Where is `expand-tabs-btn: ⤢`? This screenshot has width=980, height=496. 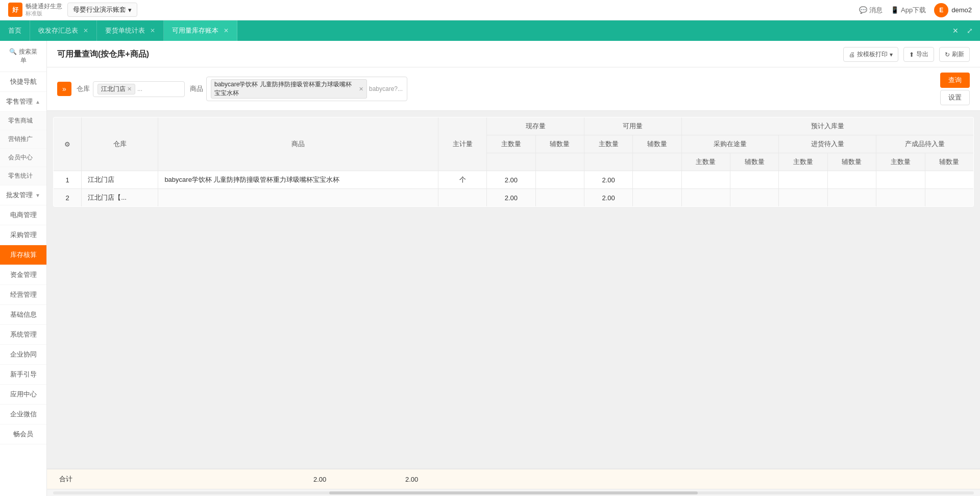 expand-tabs-btn: ⤢ is located at coordinates (970, 31).